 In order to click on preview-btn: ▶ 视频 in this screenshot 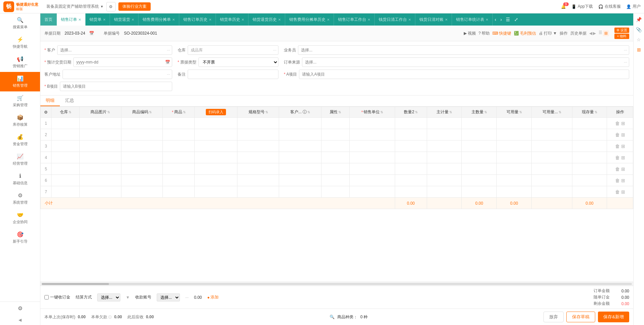, I will do `click(470, 34)`.